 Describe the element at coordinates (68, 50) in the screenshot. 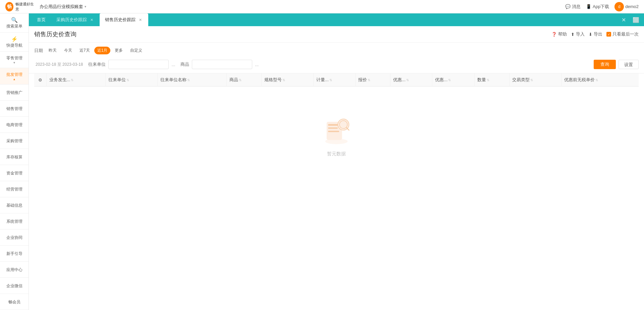

I see `date-btn-today: 今天` at that location.